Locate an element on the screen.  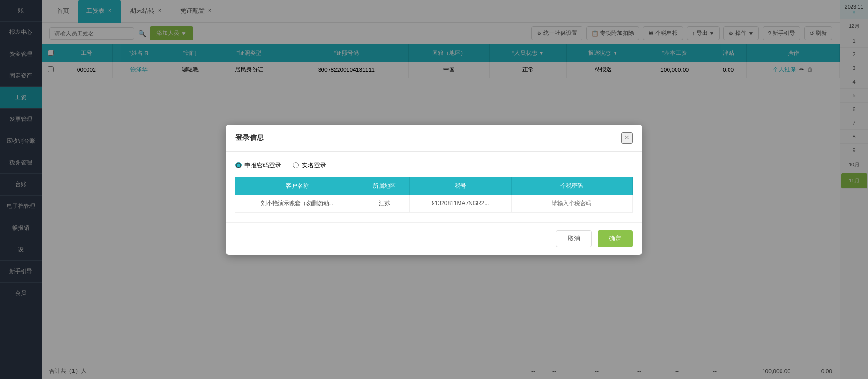
dialog-table: 客户名称 所属地区 税号 个税密码 刘小艳演示账套（勿删勿动... 江苏 913… is located at coordinates (434, 195).